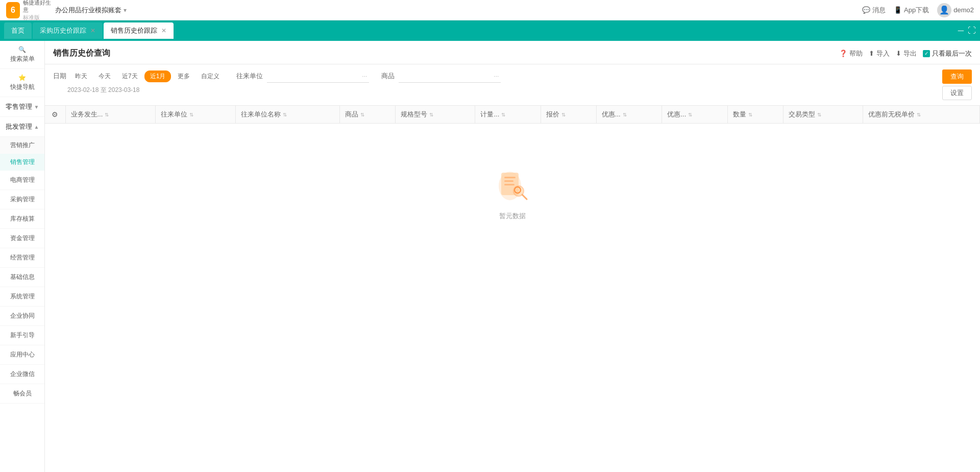  Describe the element at coordinates (512, 85) in the screenshot. I see `filter-area: 日期 昨天 今天 近7天 近1月 更多 自定义 往来单位` at that location.